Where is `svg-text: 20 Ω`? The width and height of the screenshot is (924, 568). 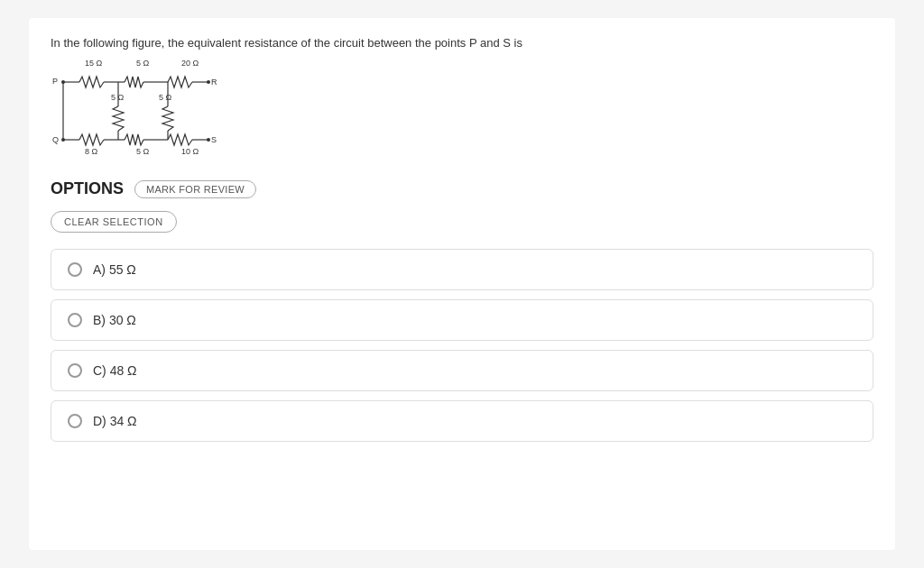 svg-text: 20 Ω is located at coordinates (190, 63).